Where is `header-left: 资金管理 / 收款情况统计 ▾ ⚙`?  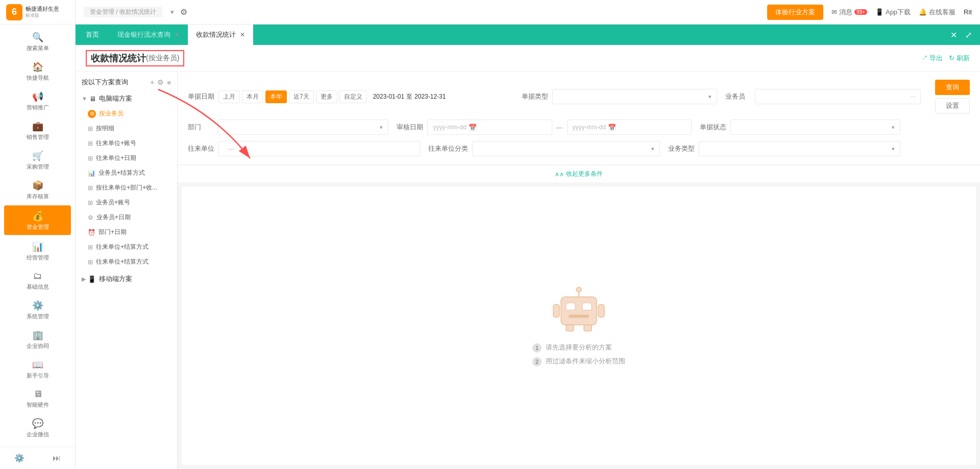 header-left: 资金管理 / 收款情况统计 ▾ ⚙ is located at coordinates (136, 12).